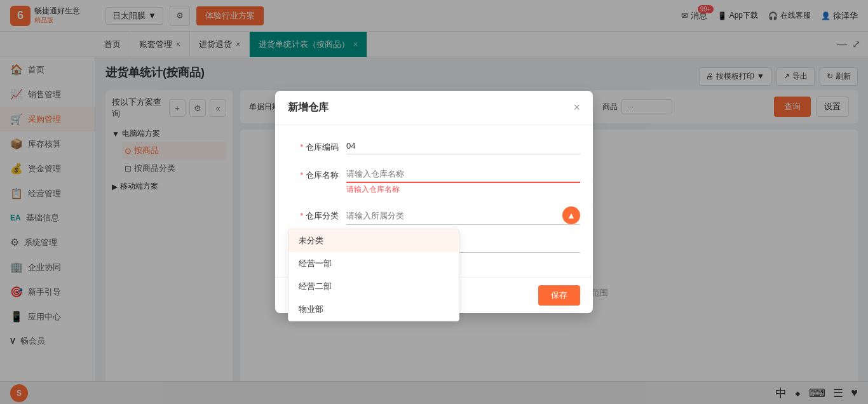 The image size is (868, 404). What do you see at coordinates (463, 180) in the screenshot?
I see `name-input-wrapper: 请输入仓库名称` at bounding box center [463, 180].